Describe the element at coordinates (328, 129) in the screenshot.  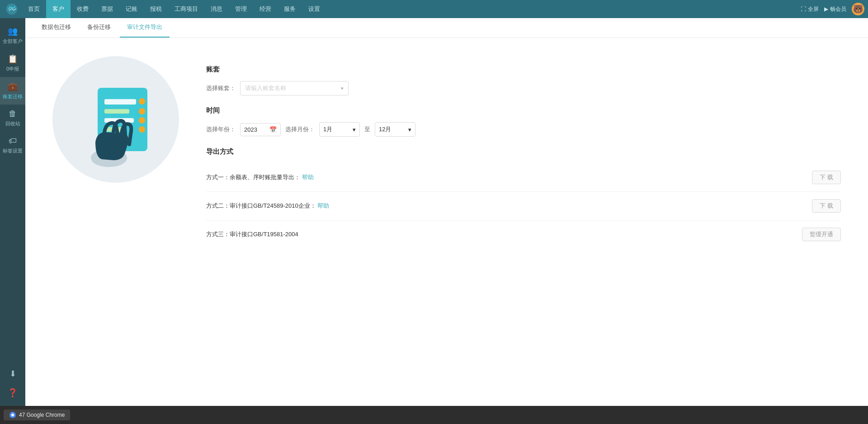
I see `month-start-value: 1月` at that location.